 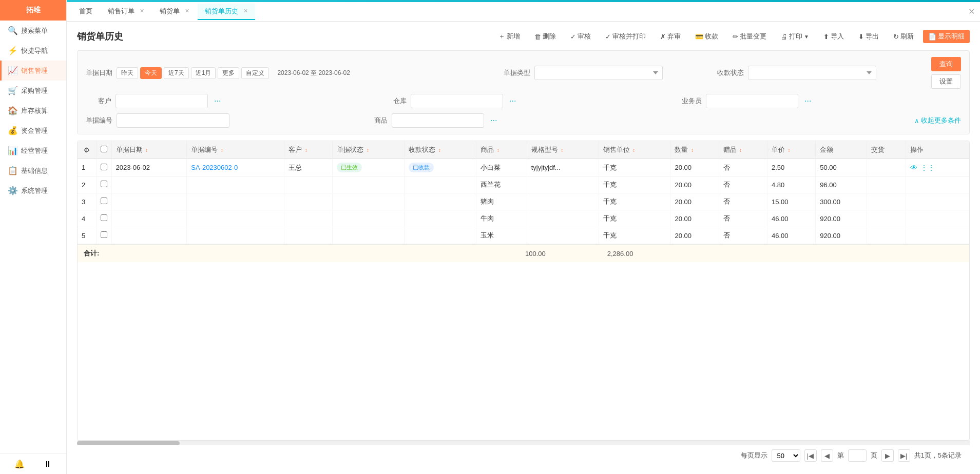 I want to click on col-customer: 客户 ↕, so click(x=309, y=150).